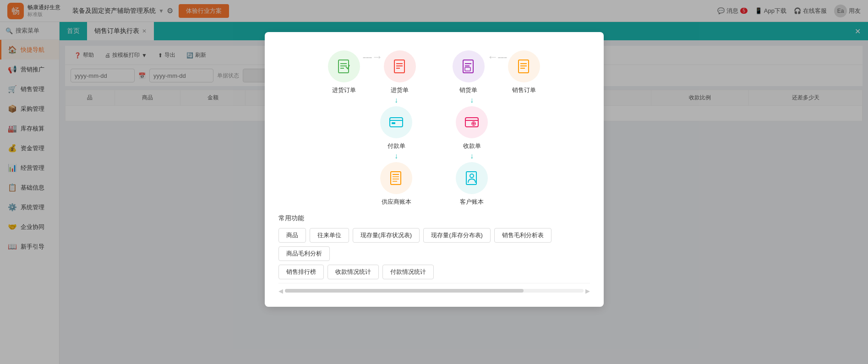  What do you see at coordinates (396, 184) in the screenshot?
I see `flow-node-supplier-account: 供应商账本` at bounding box center [396, 184].